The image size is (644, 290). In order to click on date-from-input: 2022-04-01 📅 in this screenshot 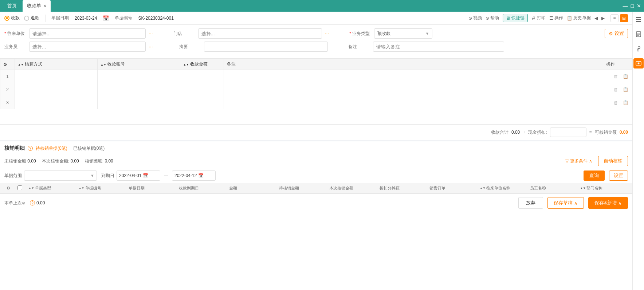, I will do `click(138, 176)`.